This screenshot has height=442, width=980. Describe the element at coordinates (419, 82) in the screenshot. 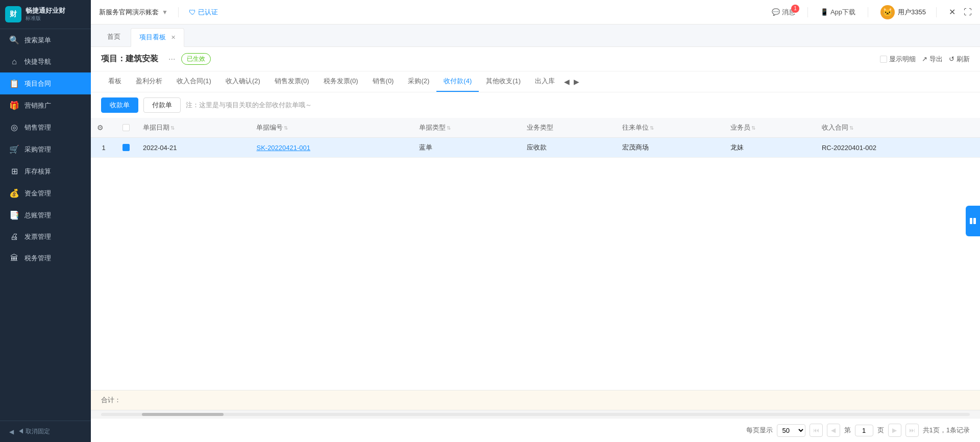

I see `subtab-purchase: 采购(2)` at that location.